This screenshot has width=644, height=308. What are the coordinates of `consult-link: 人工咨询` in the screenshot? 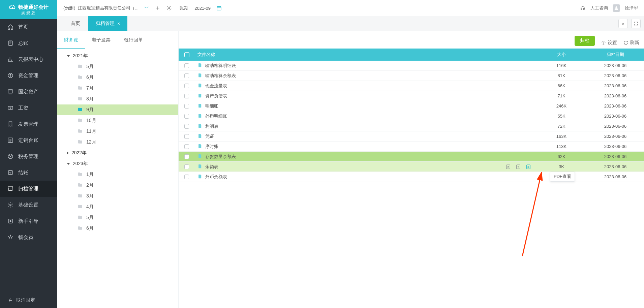 It's located at (599, 8).